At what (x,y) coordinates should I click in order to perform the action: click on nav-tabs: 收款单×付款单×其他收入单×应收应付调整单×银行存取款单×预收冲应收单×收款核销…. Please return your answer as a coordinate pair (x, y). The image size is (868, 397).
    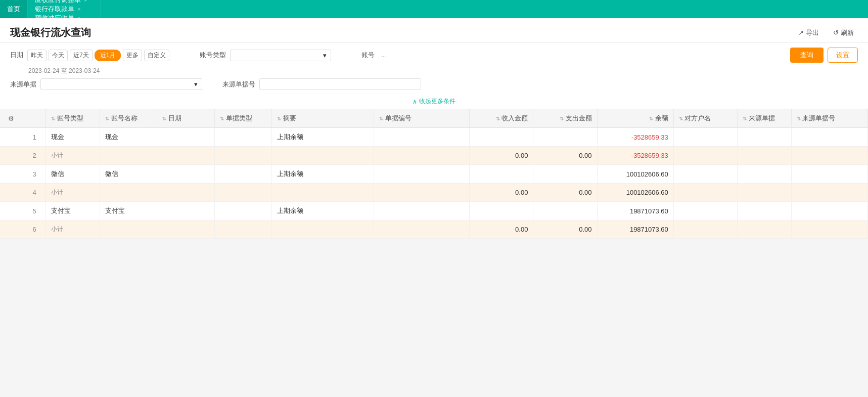
    Looking at the image, I should click on (65, 9).